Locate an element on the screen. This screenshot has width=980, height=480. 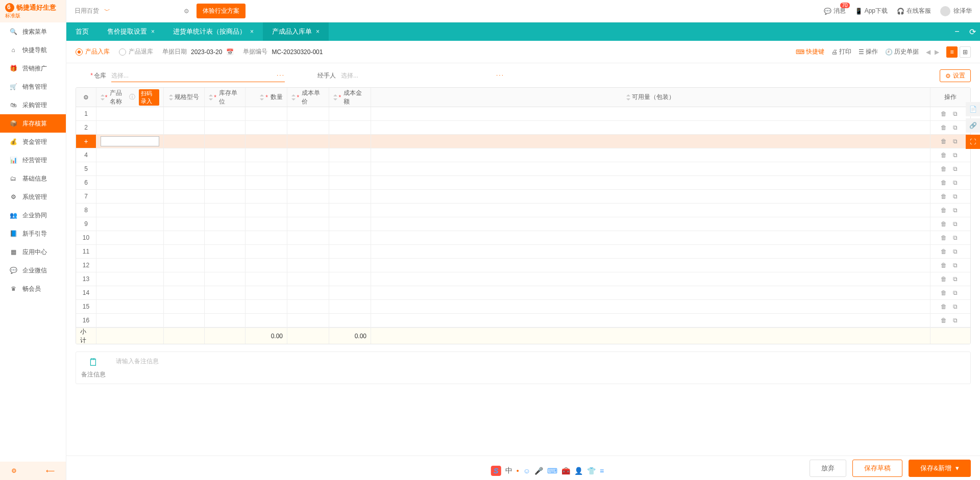
refresh-tab-icon: ⟳ is located at coordinates (972, 32).